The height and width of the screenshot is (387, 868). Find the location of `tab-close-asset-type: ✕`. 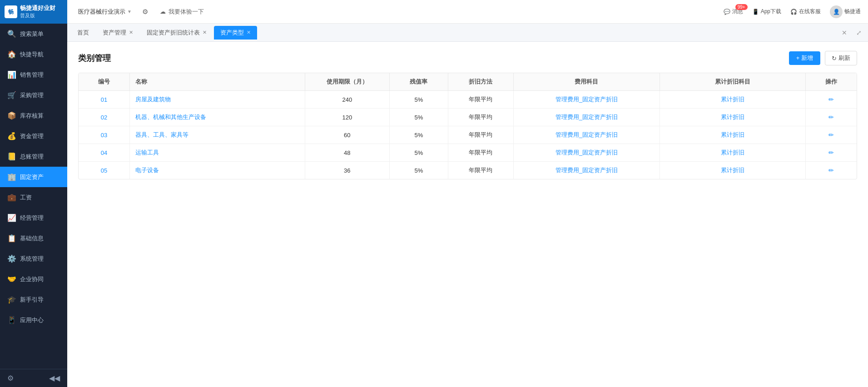

tab-close-asset-type: ✕ is located at coordinates (249, 33).